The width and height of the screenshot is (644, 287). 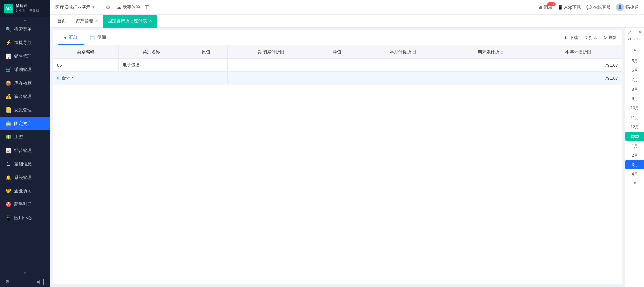 What do you see at coordinates (25, 29) in the screenshot?
I see `sidebar-item-search: 🔍 搜索菜单` at bounding box center [25, 29].